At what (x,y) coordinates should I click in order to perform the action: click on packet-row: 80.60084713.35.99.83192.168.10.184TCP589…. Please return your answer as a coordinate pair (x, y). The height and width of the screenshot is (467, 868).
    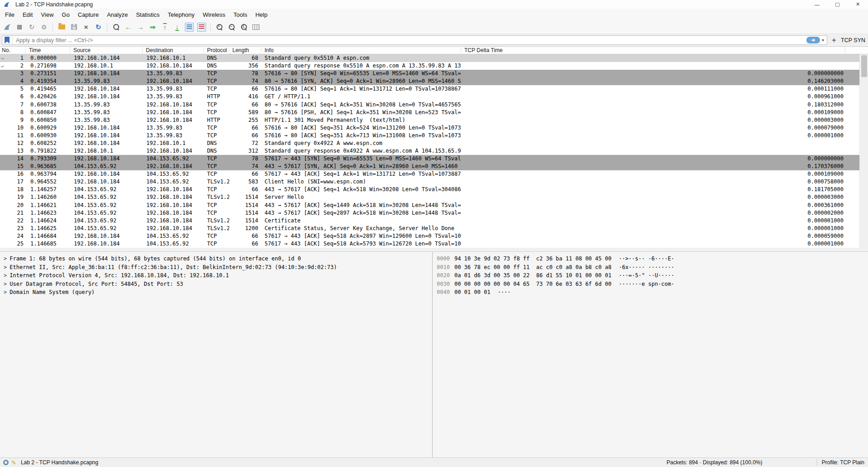
    Looking at the image, I should click on (434, 112).